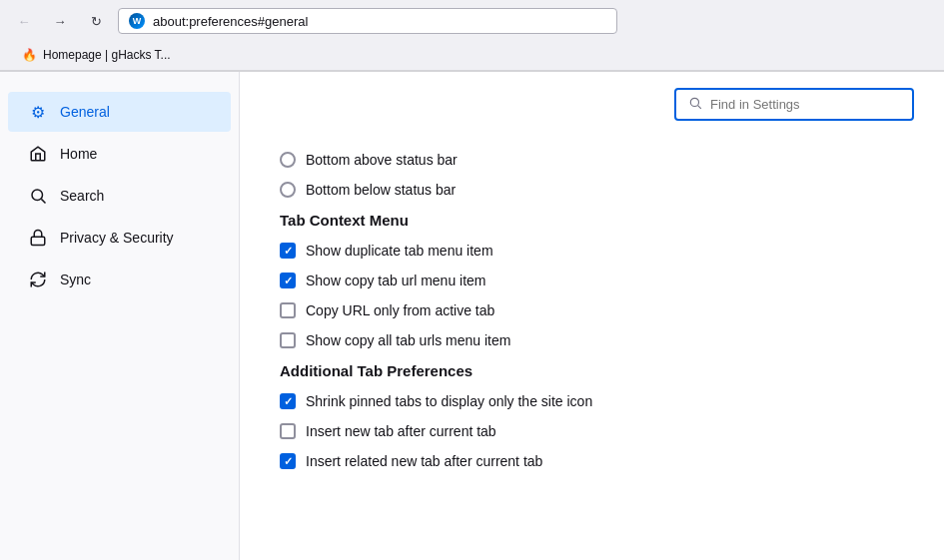 The image size is (944, 560). Describe the element at coordinates (396, 280) in the screenshot. I see `checkbox-label-show-copy-url: Show copy tab url menu item` at that location.